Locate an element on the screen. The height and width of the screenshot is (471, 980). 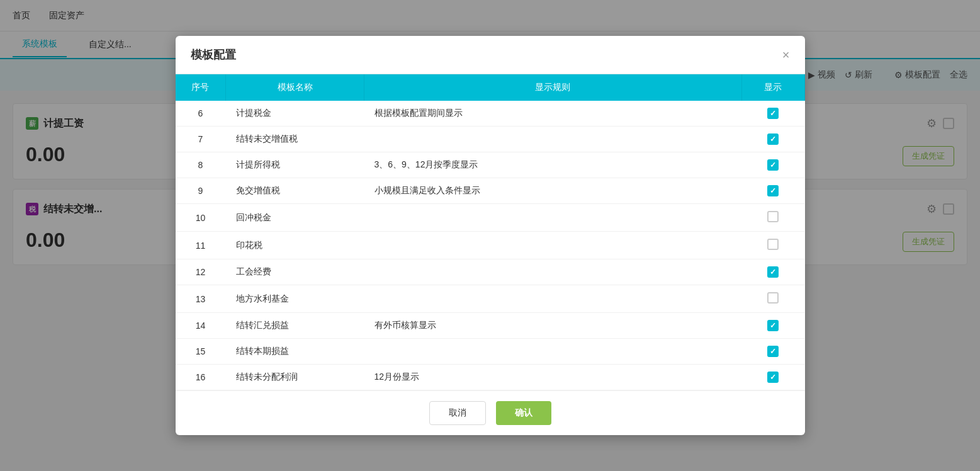
table-row: 6计提税金根据模板配置期间显示 is located at coordinates (490, 113).